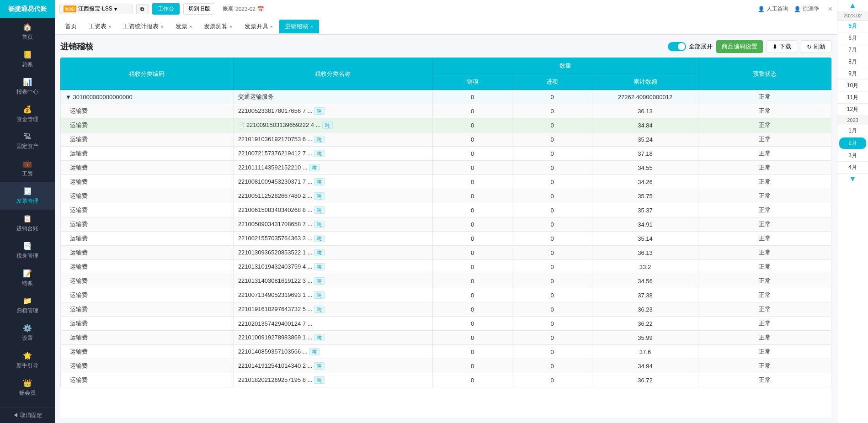 The height and width of the screenshot is (423, 868). I want to click on nav-tab-0: 首页, so click(71, 26).